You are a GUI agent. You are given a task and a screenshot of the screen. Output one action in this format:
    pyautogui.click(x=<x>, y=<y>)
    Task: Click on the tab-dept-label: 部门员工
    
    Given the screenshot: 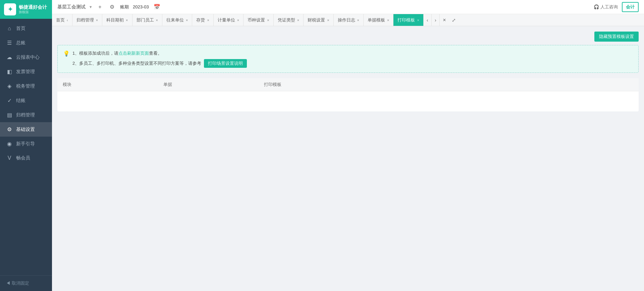 What is the action you would take?
    pyautogui.click(x=145, y=20)
    